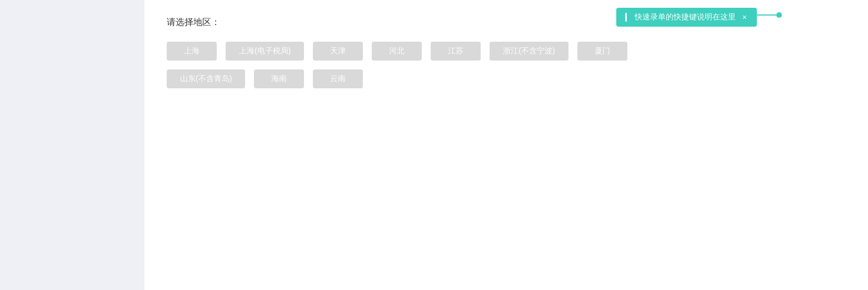 This screenshot has height=290, width=868. Describe the element at coordinates (397, 51) in the screenshot. I see `region-btn-hebei: 河北` at that location.